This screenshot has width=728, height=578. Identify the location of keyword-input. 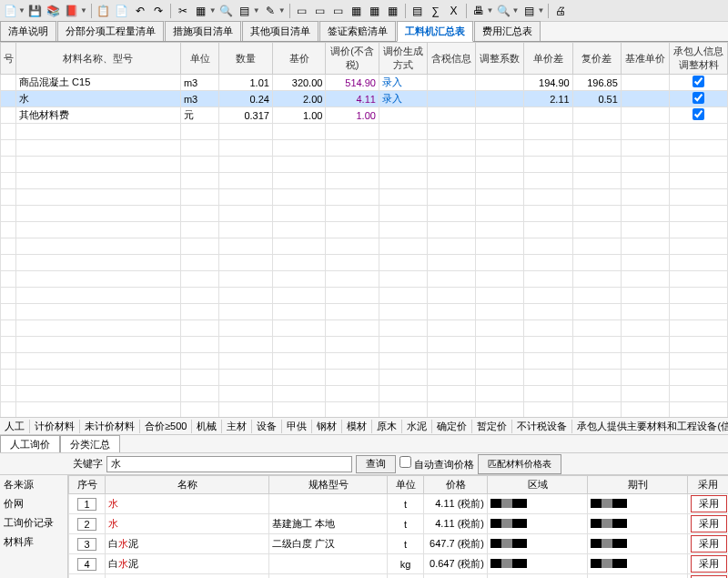
(229, 464).